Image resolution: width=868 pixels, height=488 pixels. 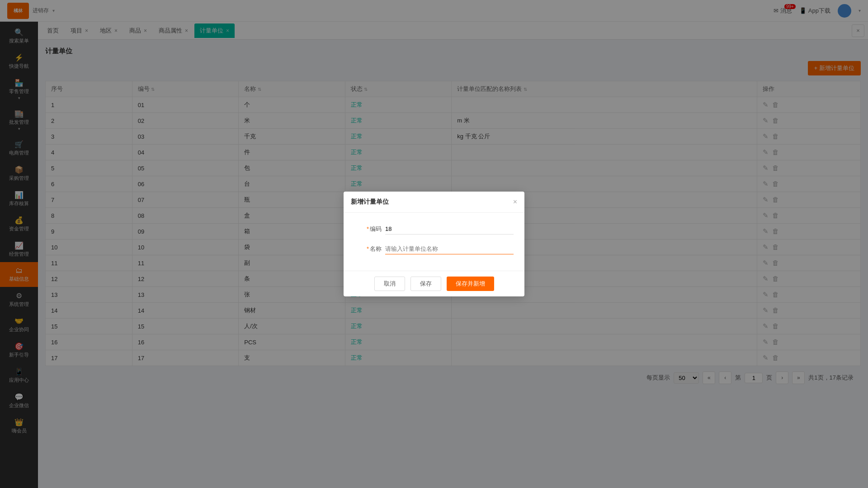 What do you see at coordinates (449, 229) in the screenshot?
I see `code-input` at bounding box center [449, 229].